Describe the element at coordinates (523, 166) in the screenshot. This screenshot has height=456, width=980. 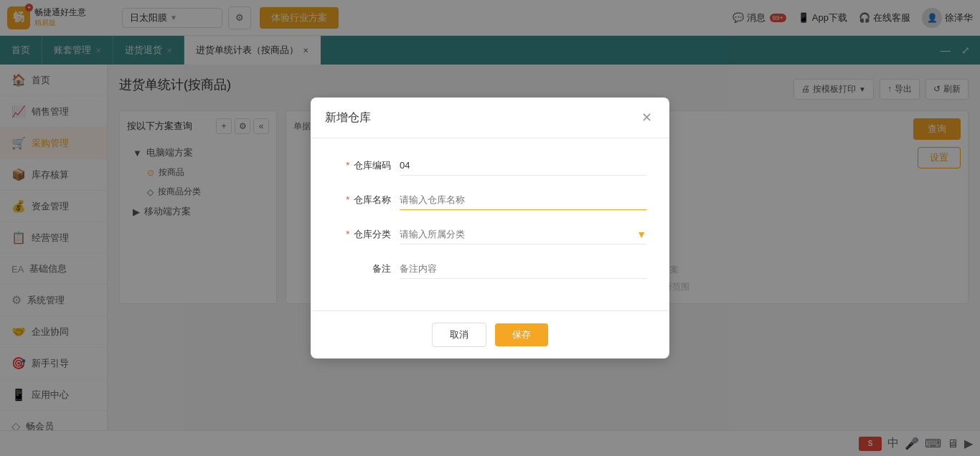
I see `code-input` at that location.